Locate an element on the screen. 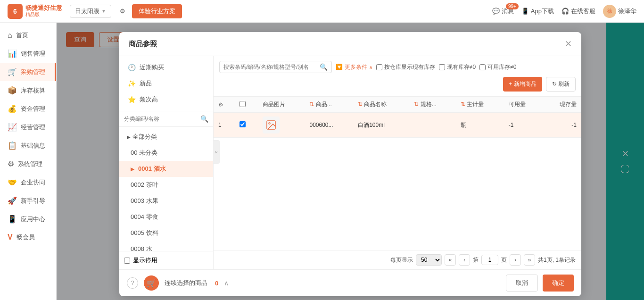  show-disabled-label: 显示停用 is located at coordinates (145, 260).